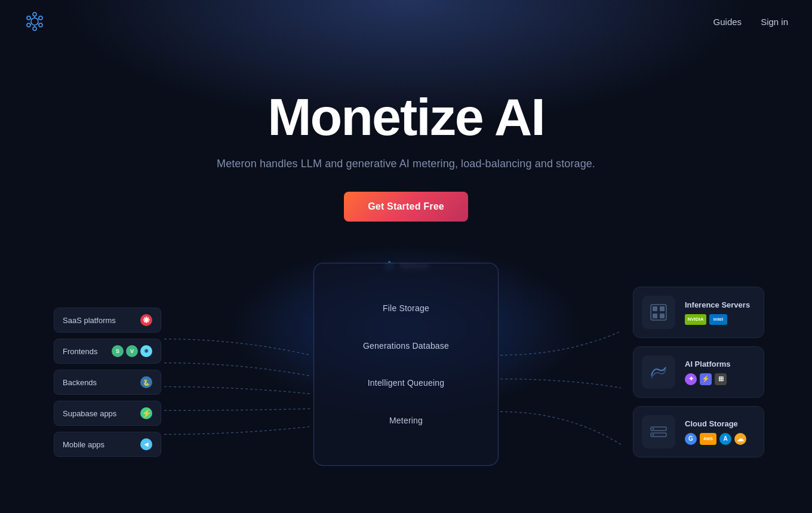 This screenshot has height=513, width=812. What do you see at coordinates (725, 439) in the screenshot?
I see `azure-logo: A` at bounding box center [725, 439].